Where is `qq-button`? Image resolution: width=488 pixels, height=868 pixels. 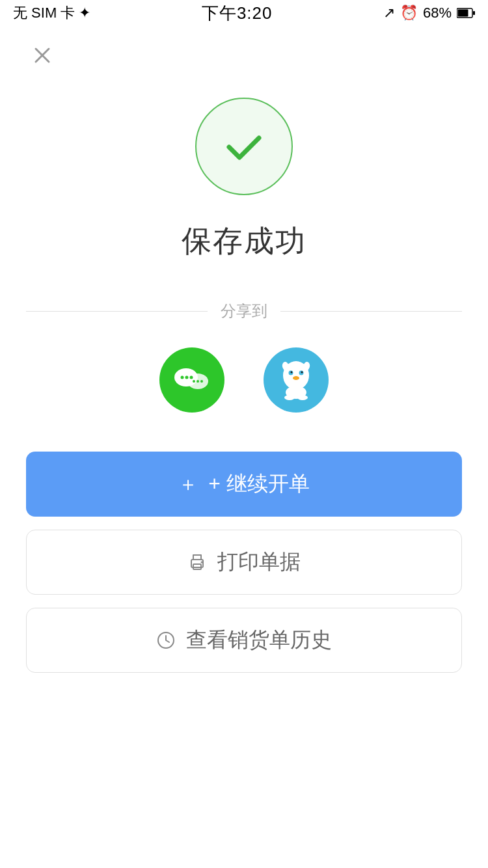
qq-button is located at coordinates (296, 380).